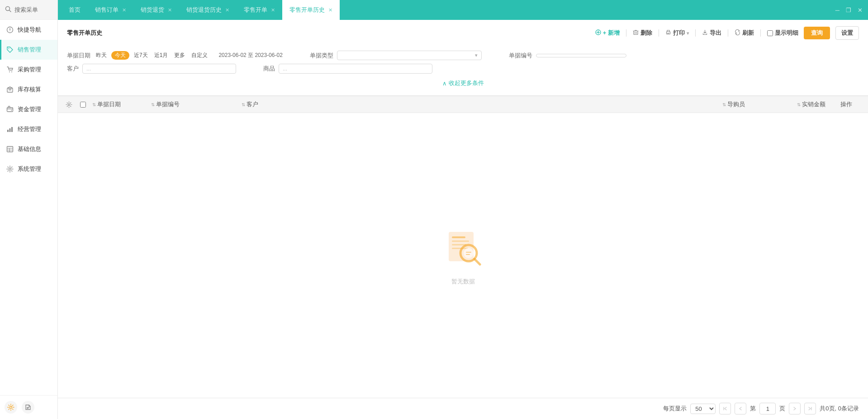  I want to click on divider1, so click(626, 33).